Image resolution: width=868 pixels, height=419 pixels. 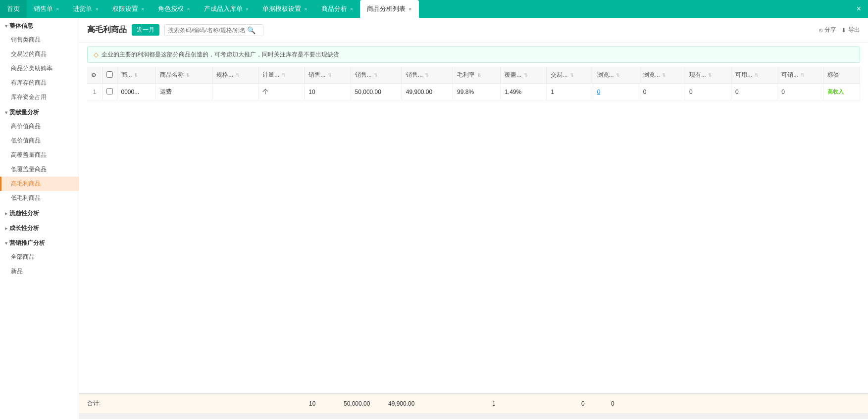 What do you see at coordinates (40, 127) in the screenshot?
I see `sidebar-item-1-0: 高价值商品` at bounding box center [40, 127].